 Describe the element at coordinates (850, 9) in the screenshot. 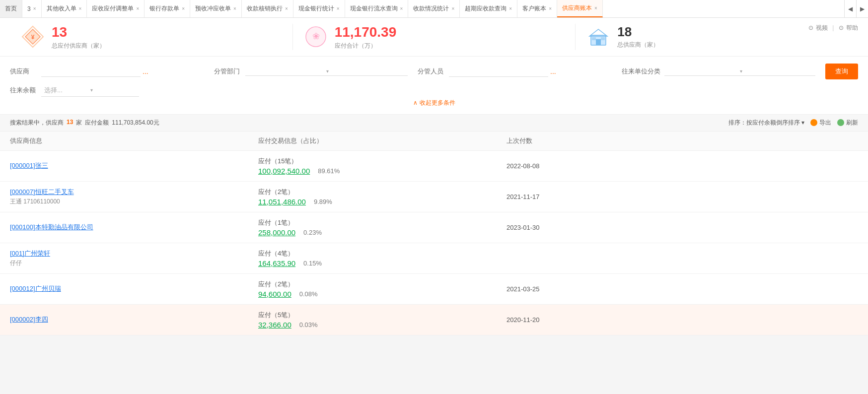

I see `nav-arrow-left: ◀` at that location.